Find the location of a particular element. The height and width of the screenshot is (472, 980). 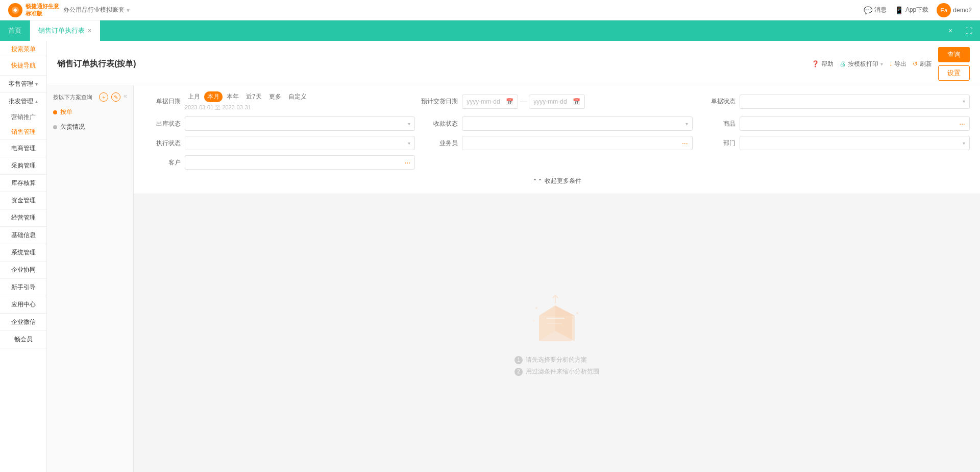

exec-status-arrow-icon: ▾ is located at coordinates (409, 143).